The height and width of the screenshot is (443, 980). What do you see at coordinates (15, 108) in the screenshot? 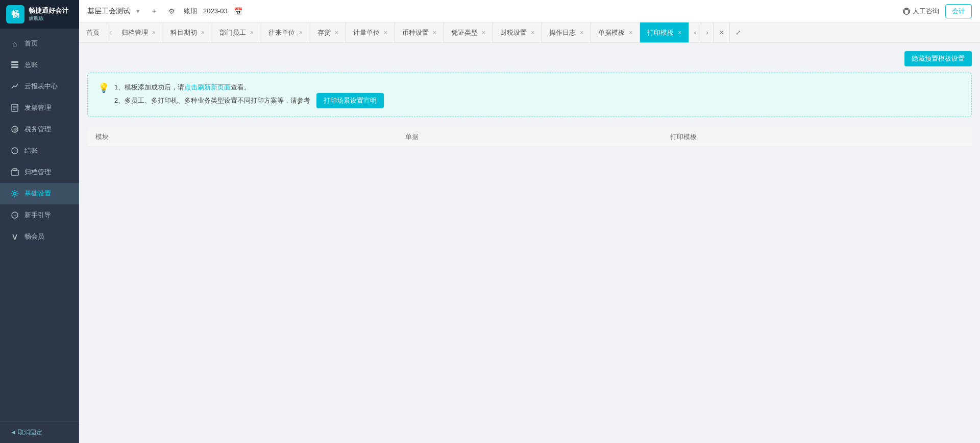
I see `invoice-icon` at bounding box center [15, 108].